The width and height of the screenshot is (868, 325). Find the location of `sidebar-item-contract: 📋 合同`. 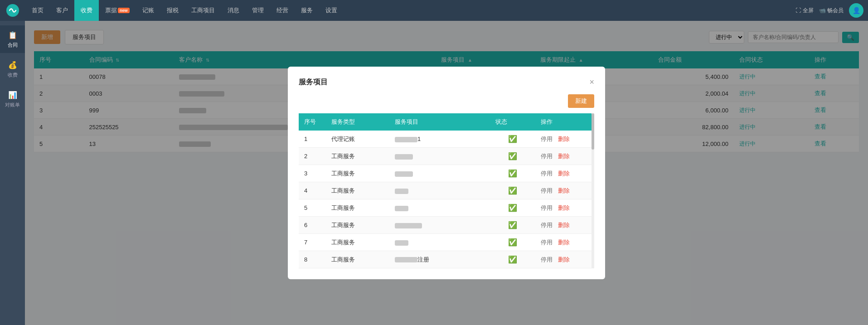

sidebar-item-contract: 📋 合同 is located at coordinates (13, 39).